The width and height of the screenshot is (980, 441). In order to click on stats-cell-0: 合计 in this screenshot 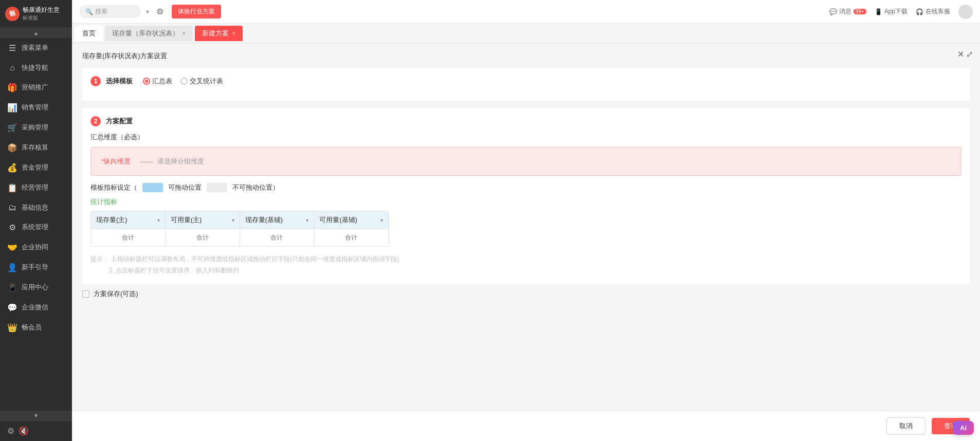, I will do `click(129, 237)`.